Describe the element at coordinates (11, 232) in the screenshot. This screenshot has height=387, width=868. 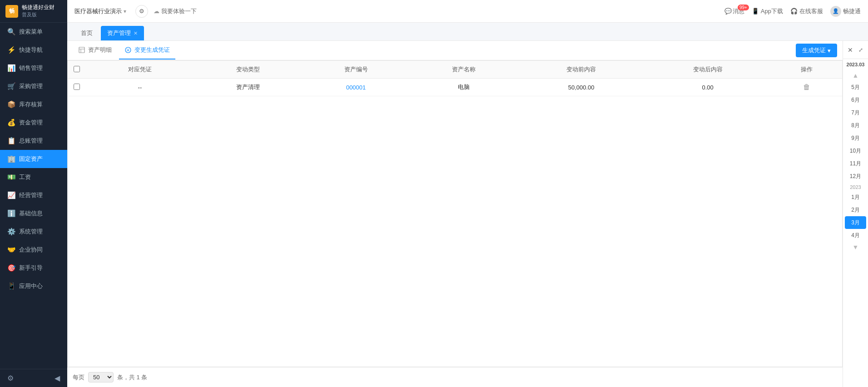
I see `system-icon: ⚙️` at that location.